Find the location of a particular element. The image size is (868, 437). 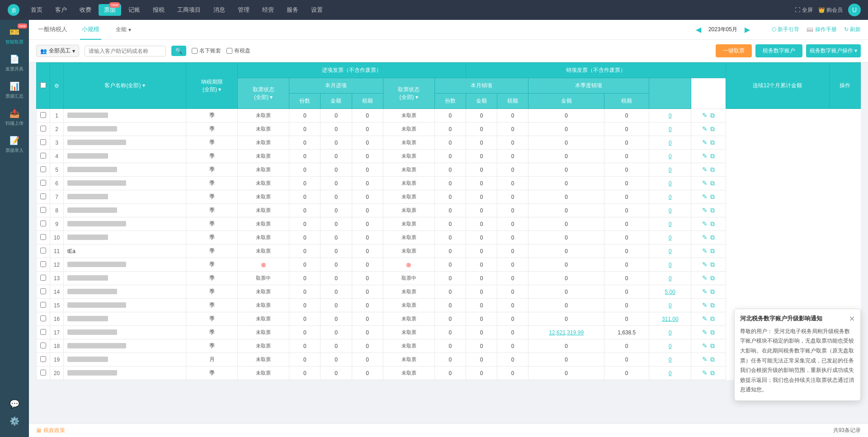

one-key-btn: 一键取票 is located at coordinates (734, 51).